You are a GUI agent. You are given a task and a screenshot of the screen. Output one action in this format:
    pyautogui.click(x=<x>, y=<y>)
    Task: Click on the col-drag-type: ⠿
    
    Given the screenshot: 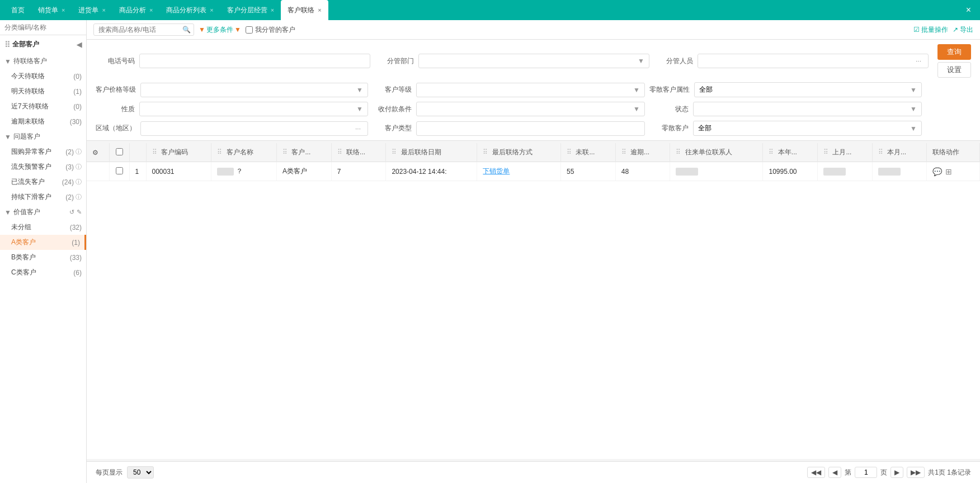 What is the action you would take?
    pyautogui.click(x=285, y=152)
    